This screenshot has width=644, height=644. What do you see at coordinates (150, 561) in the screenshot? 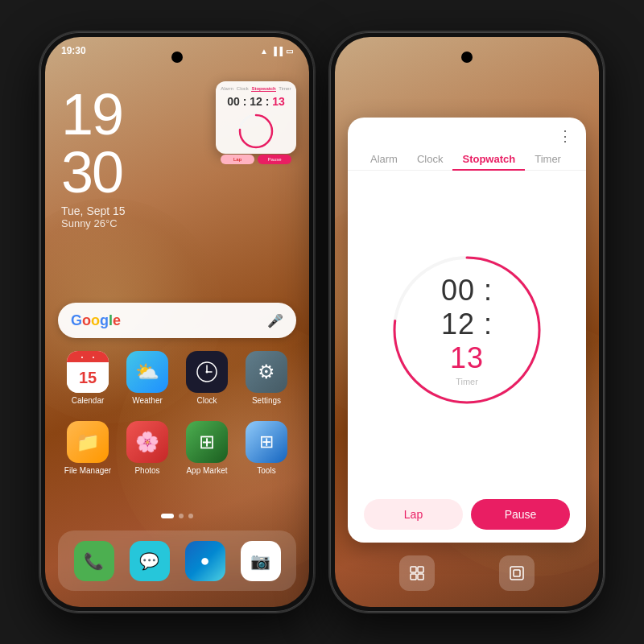
I see `messages-icon: 💬` at bounding box center [150, 561].